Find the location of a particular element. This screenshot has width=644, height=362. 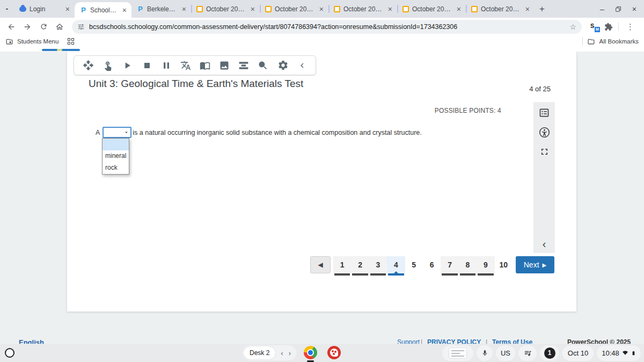

url-text: bcsdschools.schoology.com/common-assessm… is located at coordinates (327, 27).